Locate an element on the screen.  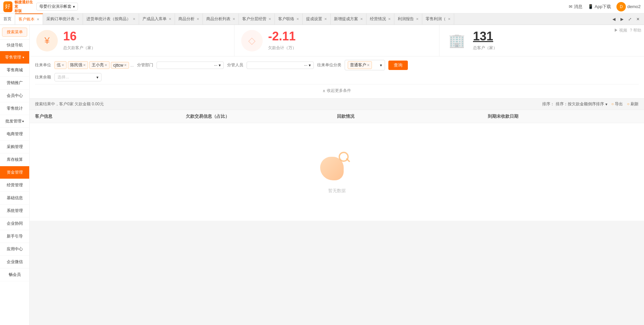
tab-label: 客户分层经营 is located at coordinates (254, 19).